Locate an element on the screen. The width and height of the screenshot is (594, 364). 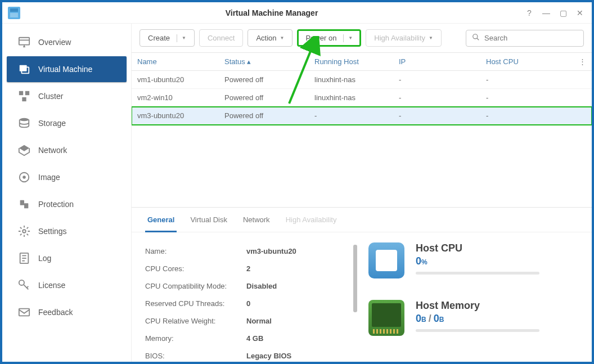
prop-bios-value: Legacy BIOS is located at coordinates (269, 356).